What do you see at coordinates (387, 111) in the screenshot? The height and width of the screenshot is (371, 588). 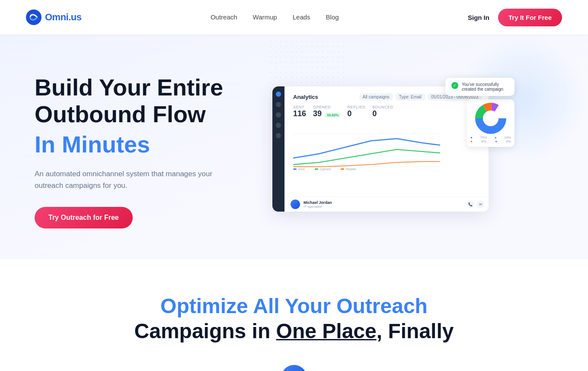 I see `dashboard-stats: Sent 116 Opened 39 33.62%` at bounding box center [387, 111].